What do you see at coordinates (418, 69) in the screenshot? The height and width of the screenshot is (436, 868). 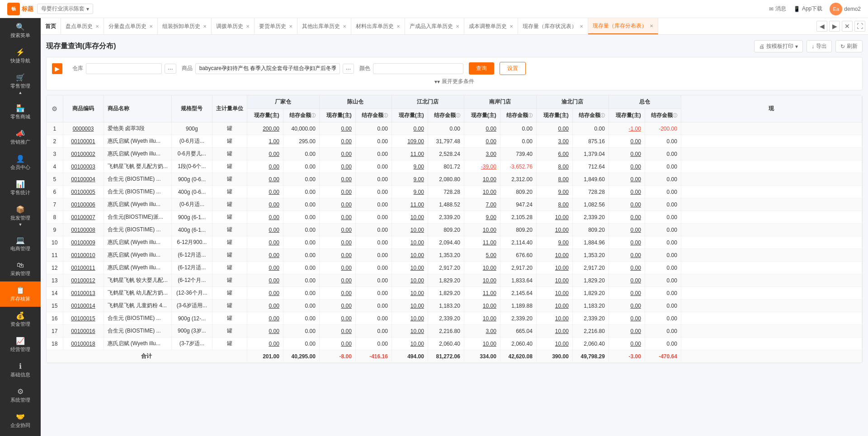 I see `color-input` at bounding box center [418, 69].